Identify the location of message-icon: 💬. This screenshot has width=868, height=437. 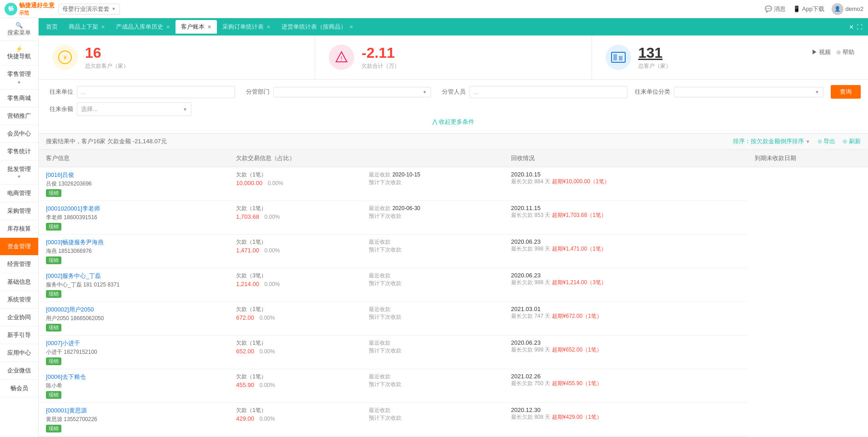
(768, 9).